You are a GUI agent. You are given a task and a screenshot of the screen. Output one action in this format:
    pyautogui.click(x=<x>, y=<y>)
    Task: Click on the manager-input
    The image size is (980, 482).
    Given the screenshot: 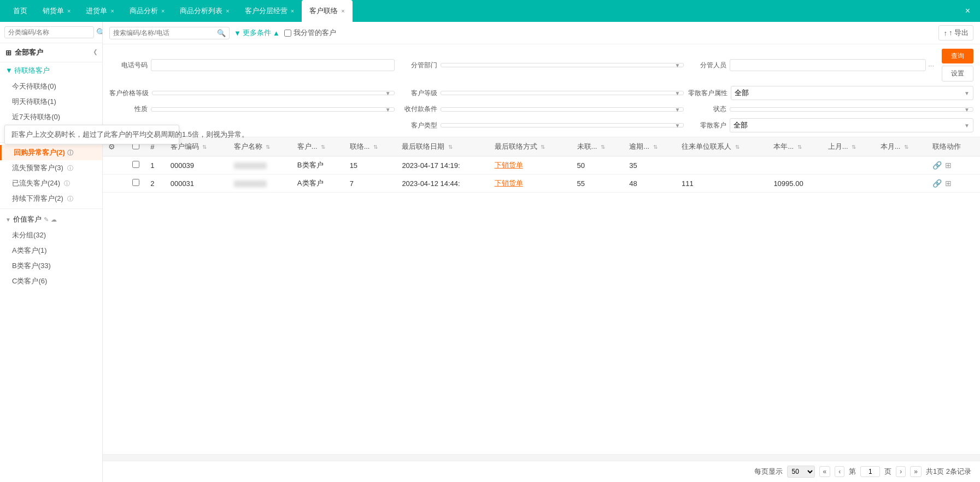 What is the action you would take?
    pyautogui.click(x=828, y=65)
    